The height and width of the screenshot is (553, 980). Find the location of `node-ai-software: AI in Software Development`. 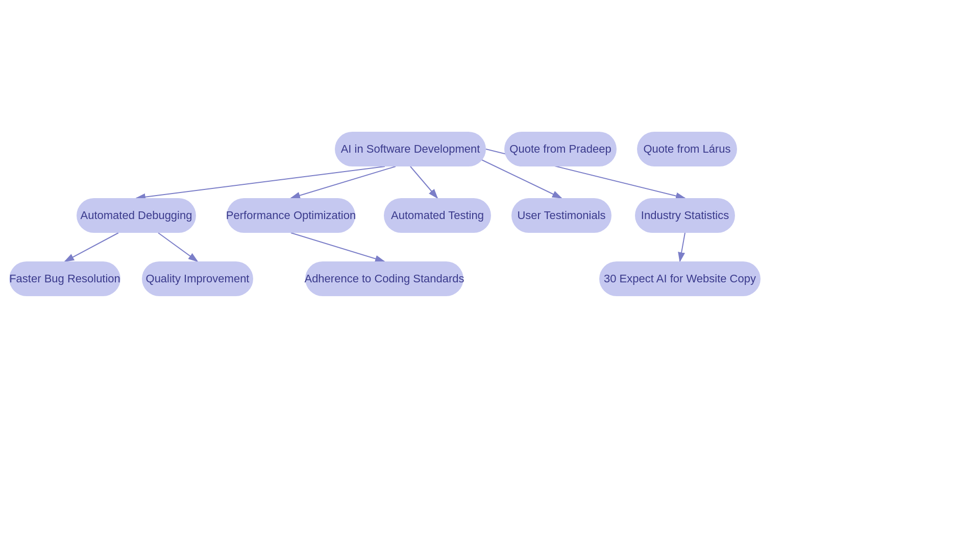

node-ai-software: AI in Software Development is located at coordinates (410, 149).